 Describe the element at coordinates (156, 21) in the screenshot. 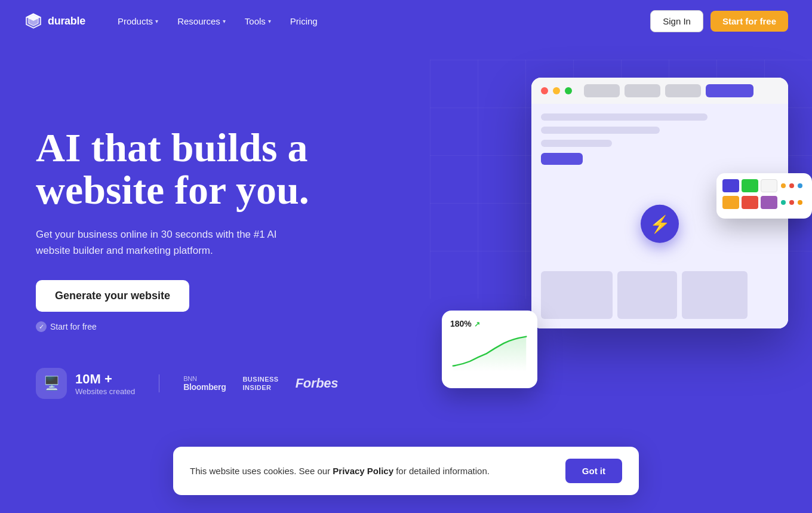

I see `products-chevron-icon: ▾` at that location.